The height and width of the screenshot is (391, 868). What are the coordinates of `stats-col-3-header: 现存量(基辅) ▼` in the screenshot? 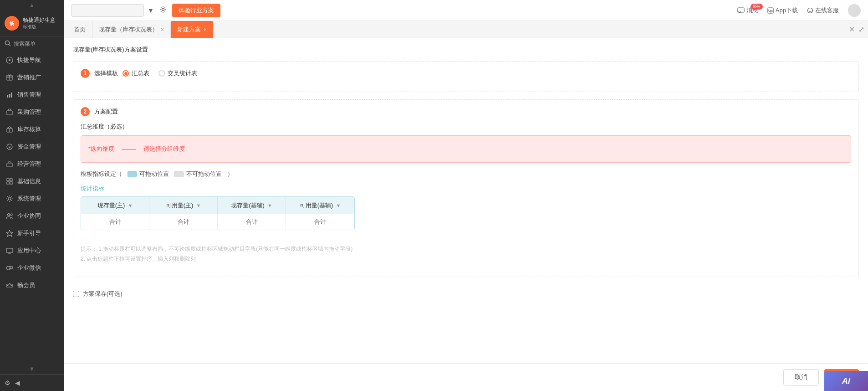 It's located at (252, 206).